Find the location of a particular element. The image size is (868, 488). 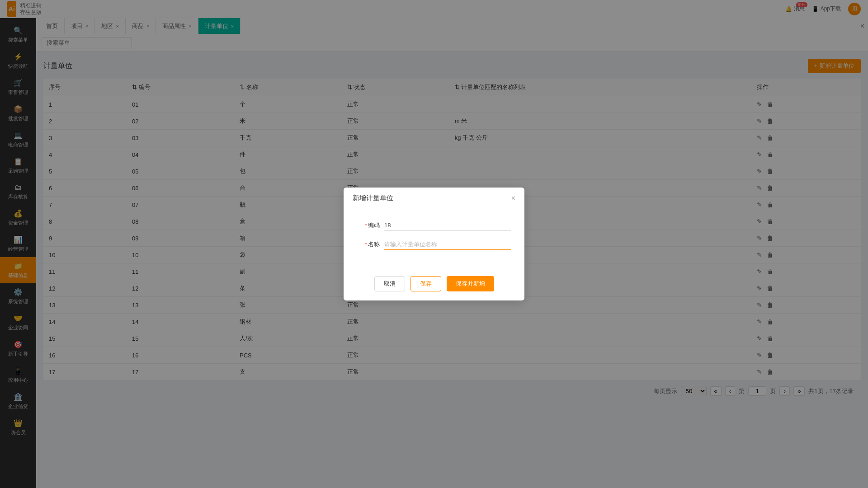

code-form-row: *编码 is located at coordinates (434, 225).